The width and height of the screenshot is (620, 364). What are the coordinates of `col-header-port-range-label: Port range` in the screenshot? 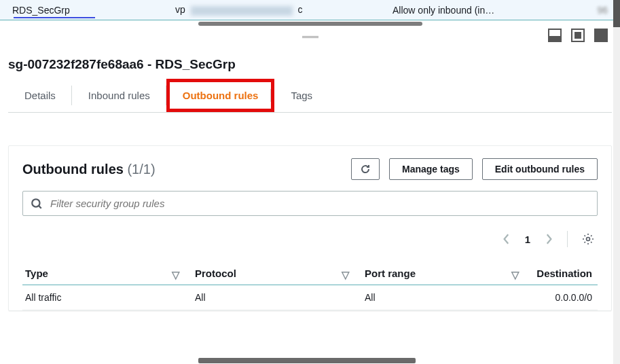 It's located at (390, 273).